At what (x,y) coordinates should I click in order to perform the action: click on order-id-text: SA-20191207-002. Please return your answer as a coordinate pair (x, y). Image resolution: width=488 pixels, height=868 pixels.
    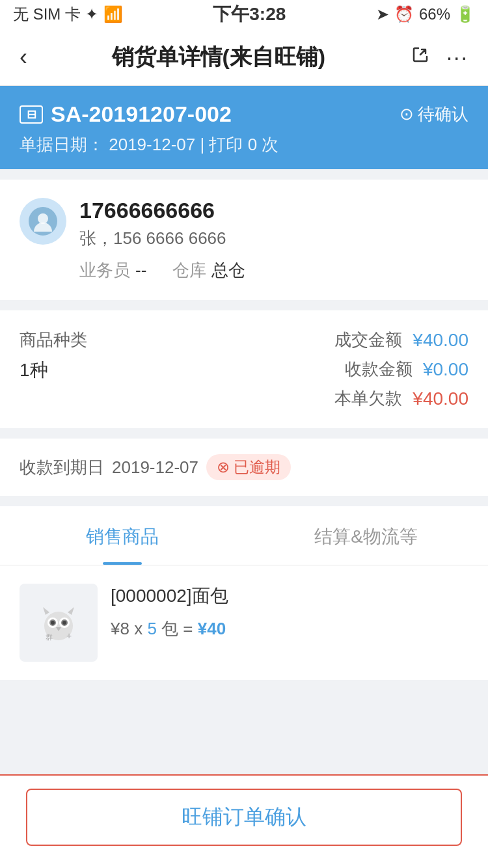
    Looking at the image, I should click on (141, 115).